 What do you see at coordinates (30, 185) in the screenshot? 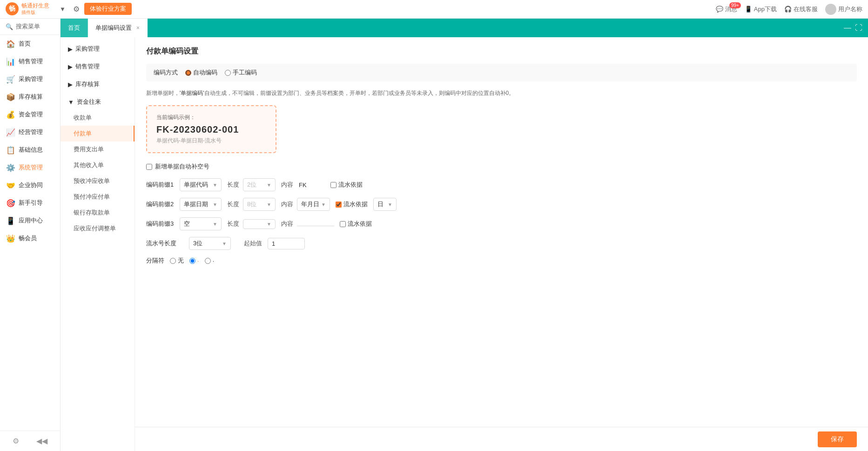
I see `sidebar-item-coop: 🤝 企业协同` at bounding box center [30, 185].